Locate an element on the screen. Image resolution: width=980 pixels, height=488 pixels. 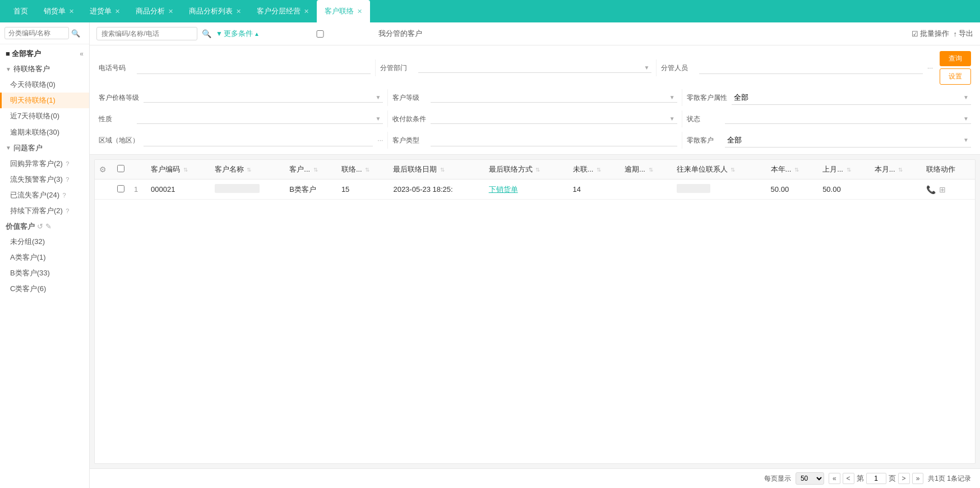
help-warning-icon: ? is located at coordinates (67, 179).